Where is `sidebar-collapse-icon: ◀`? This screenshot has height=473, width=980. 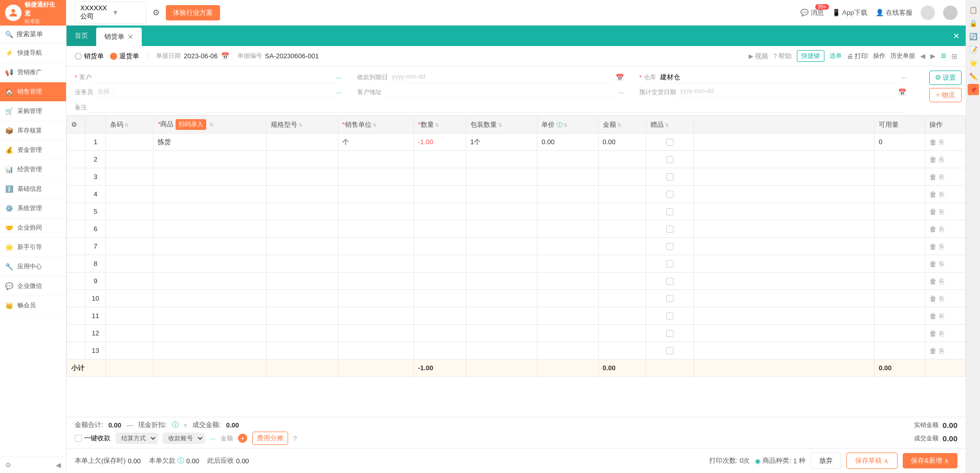 sidebar-collapse-icon: ◀ is located at coordinates (58, 465).